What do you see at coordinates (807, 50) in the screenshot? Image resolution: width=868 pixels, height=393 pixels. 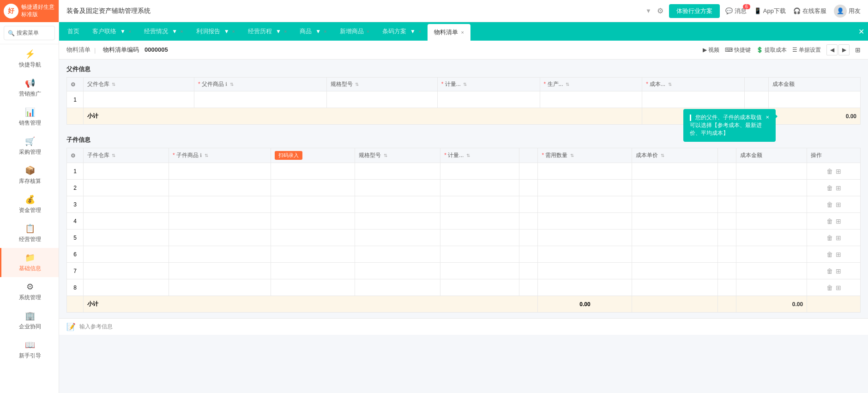 I see `doc-settings-action: ☰ 单据设置` at bounding box center [807, 50].